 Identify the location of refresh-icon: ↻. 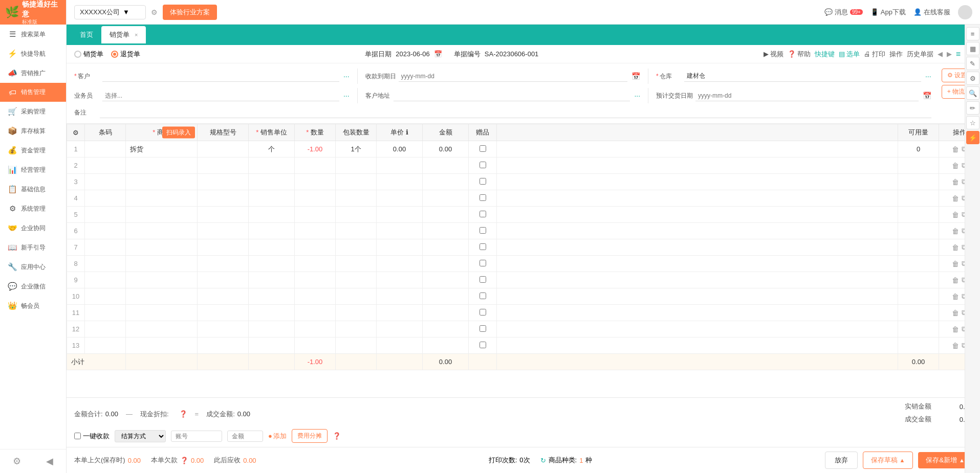
(543, 460).